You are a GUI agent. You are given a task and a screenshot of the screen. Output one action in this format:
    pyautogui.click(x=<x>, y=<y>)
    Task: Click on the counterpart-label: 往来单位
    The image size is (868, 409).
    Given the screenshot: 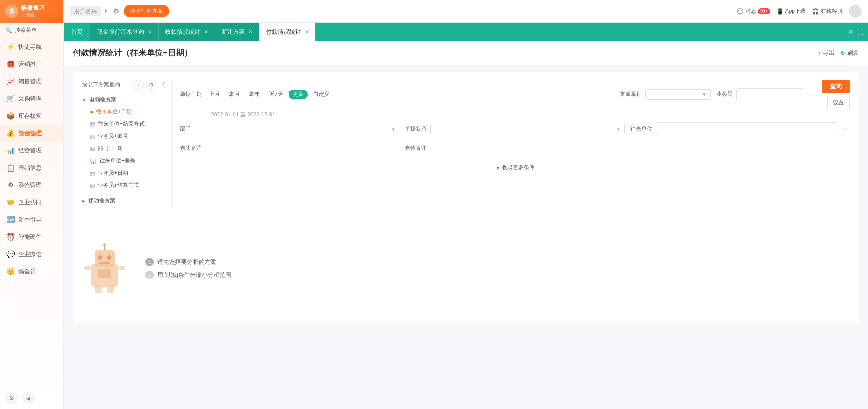 What is the action you would take?
    pyautogui.click(x=641, y=129)
    